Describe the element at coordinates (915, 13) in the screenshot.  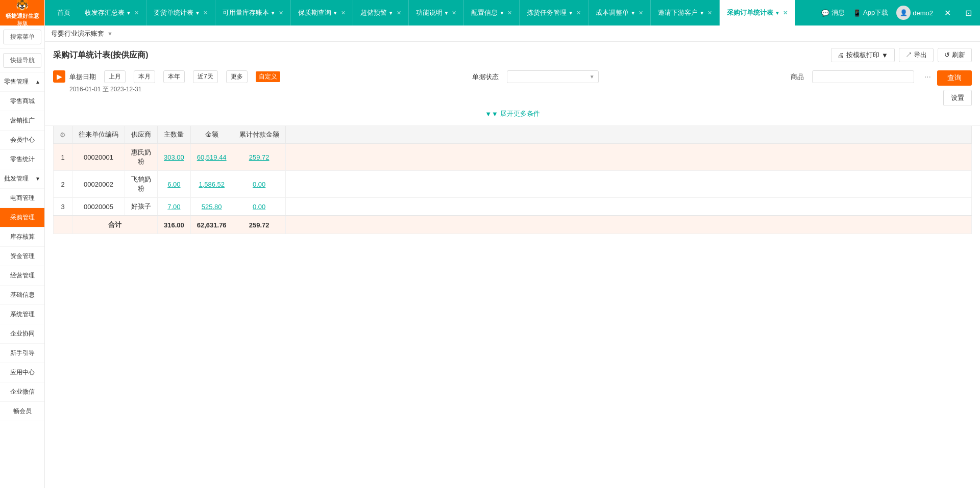
I see `user-avatar: 👤 demo2` at that location.